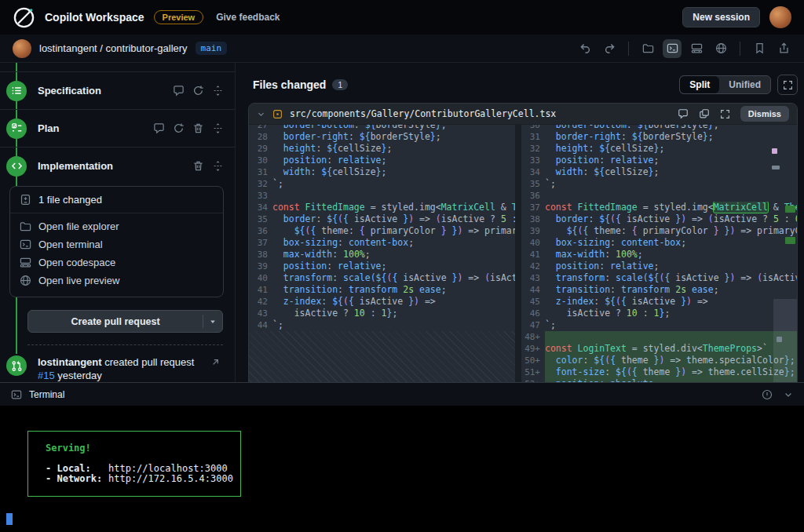 The height and width of the screenshot is (532, 804). Describe the element at coordinates (533, 361) in the screenshot. I see `line-number: 50+` at that location.